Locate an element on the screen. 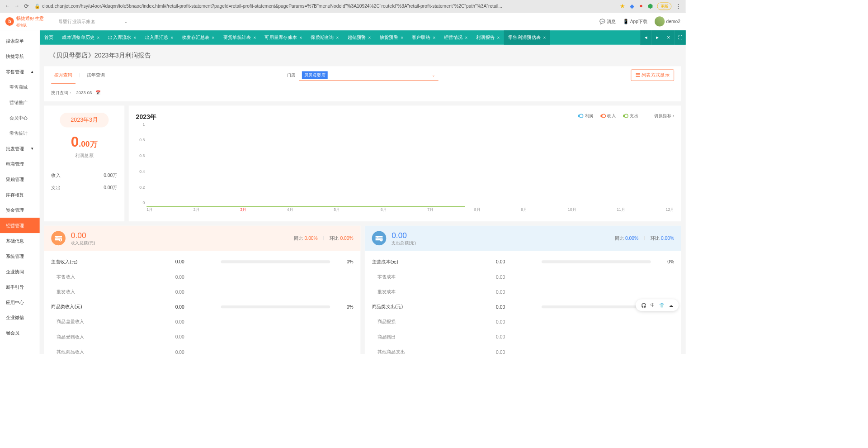  profit-label: 利润总额 is located at coordinates (84, 156).